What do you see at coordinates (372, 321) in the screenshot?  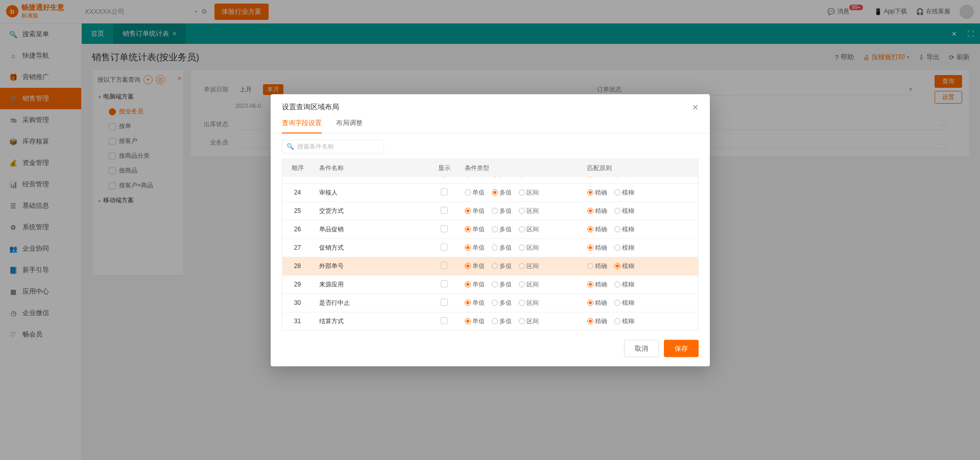 I see `cell-name: 结算方式` at bounding box center [372, 321].